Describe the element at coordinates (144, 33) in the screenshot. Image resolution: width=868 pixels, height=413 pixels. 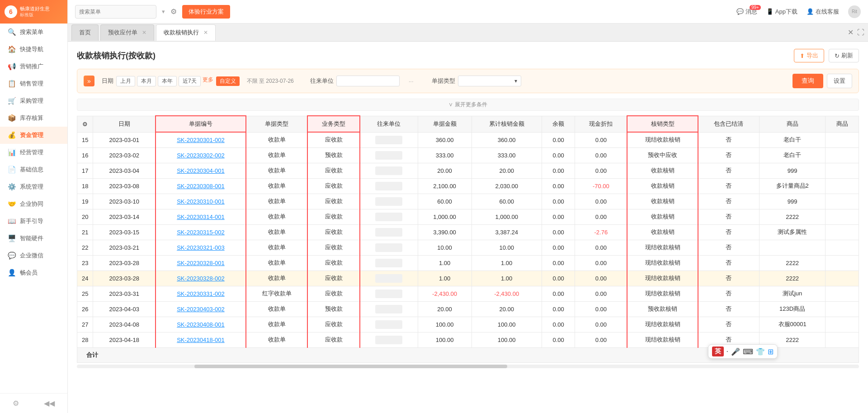
I see `tab-close-prepay: ✕` at that location.